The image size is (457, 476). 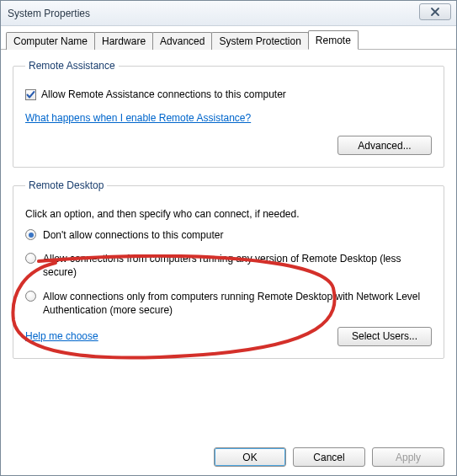 What do you see at coordinates (237, 265) in the screenshot?
I see `radio-allow-any-version-label: Allow connections from computers running…` at bounding box center [237, 265].